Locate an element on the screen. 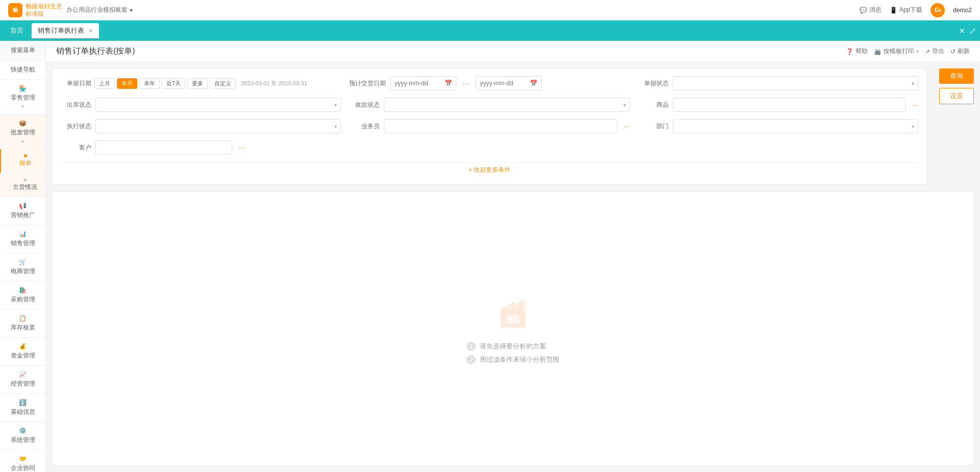  order-status-select-wrapper: ▾ is located at coordinates (795, 83).